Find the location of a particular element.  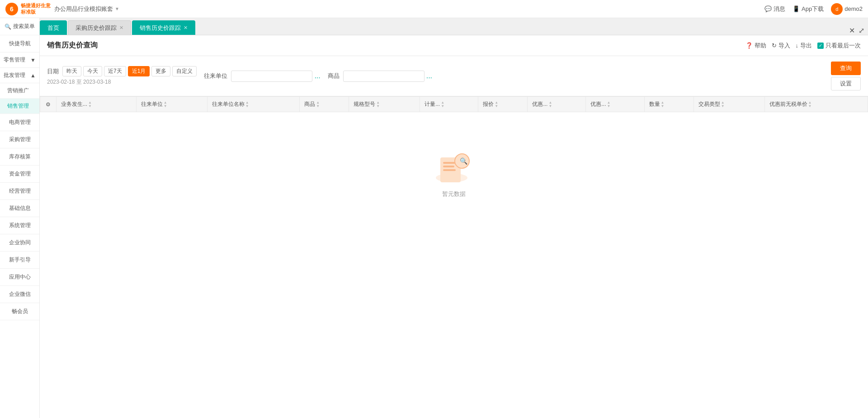

only-last-checkbox: ✓ 只看最后一次 is located at coordinates (839, 46).